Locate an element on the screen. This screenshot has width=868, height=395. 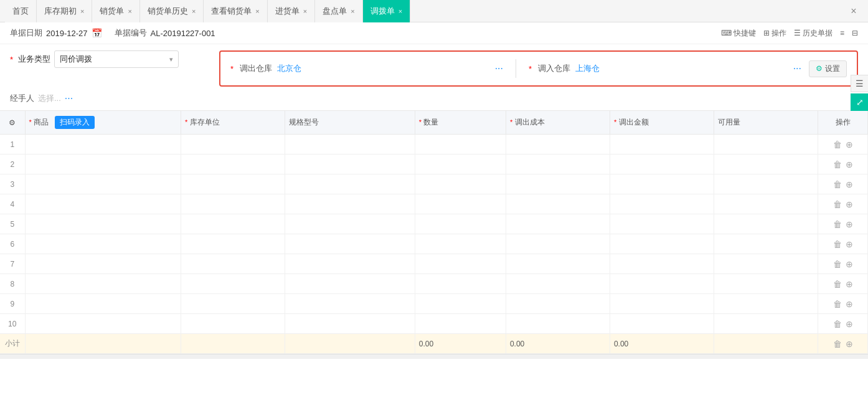
calendar-icon: 📅 is located at coordinates (97, 33).